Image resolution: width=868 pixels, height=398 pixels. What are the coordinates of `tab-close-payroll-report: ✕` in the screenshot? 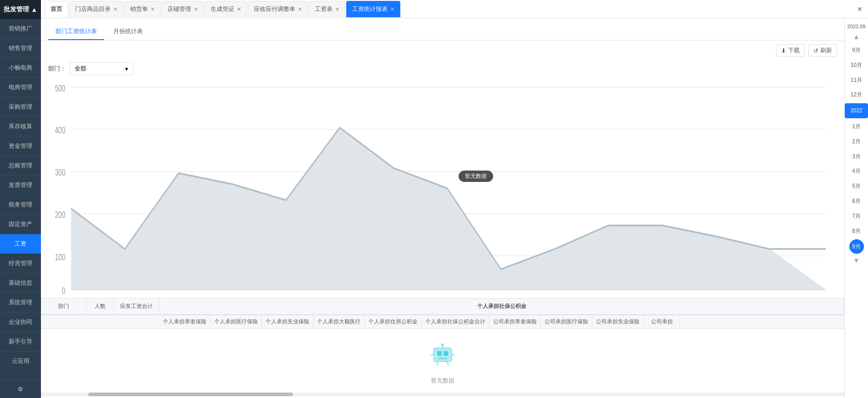 It's located at (392, 9).